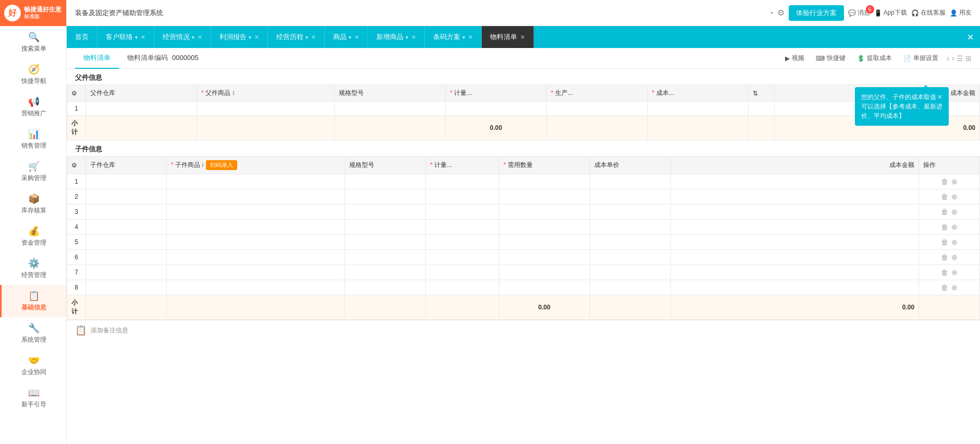 This screenshot has height=444, width=980. What do you see at coordinates (33, 139) in the screenshot?
I see `sidebar-item-sales: 📊 销售管理` at bounding box center [33, 139].